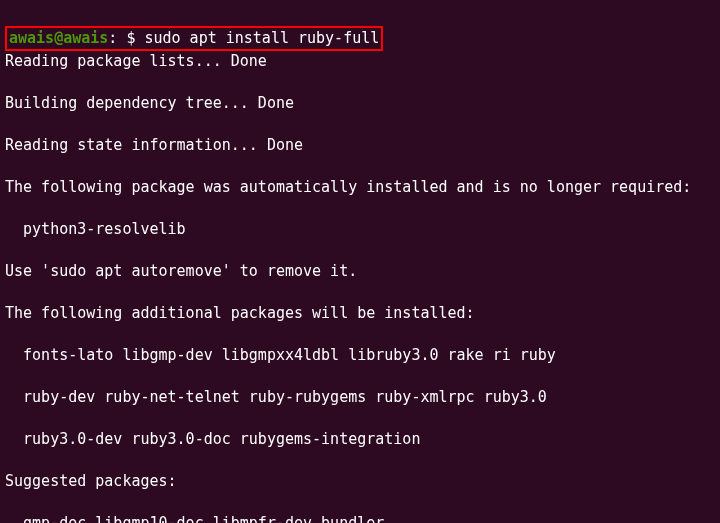 The width and height of the screenshot is (720, 523). Describe the element at coordinates (360, 398) in the screenshot. I see `output-line: ruby-dev ruby-net-telnet ruby-rubygems r…` at that location.